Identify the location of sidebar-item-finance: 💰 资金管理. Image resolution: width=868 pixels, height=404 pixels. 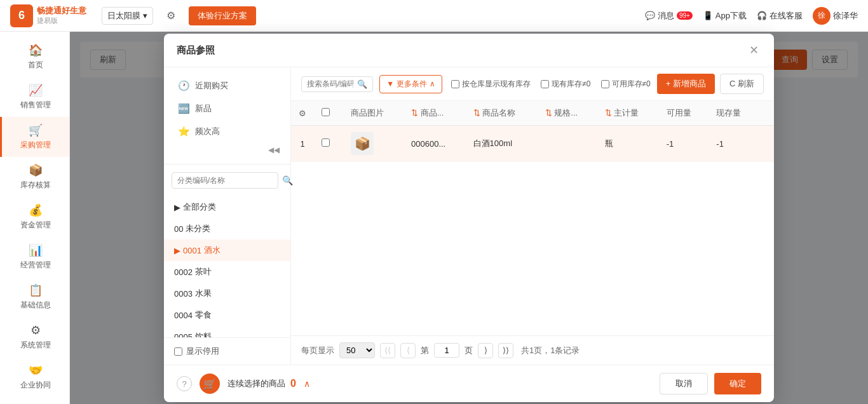
(34, 217).